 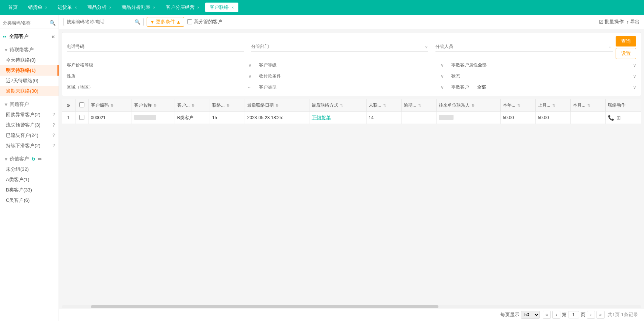 What do you see at coordinates (100, 22) in the screenshot?
I see `search-input` at bounding box center [100, 22].